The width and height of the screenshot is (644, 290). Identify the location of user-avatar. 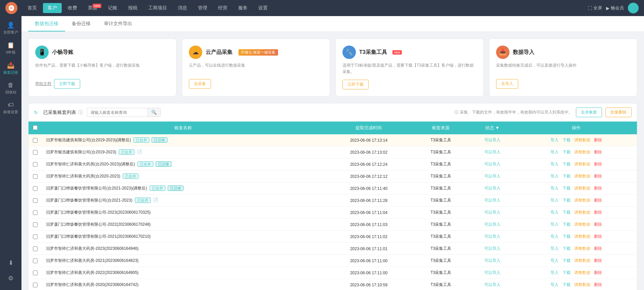
(633, 8).